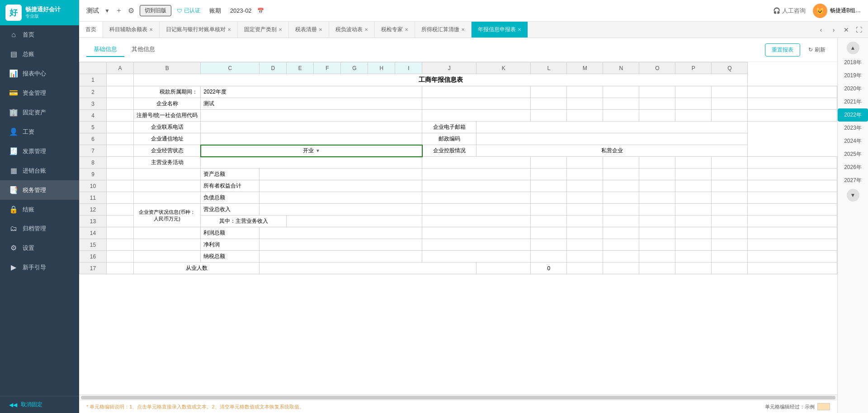  Describe the element at coordinates (40, 35) in the screenshot. I see `sidebar-item-home: ⌂ 首页` at that location.